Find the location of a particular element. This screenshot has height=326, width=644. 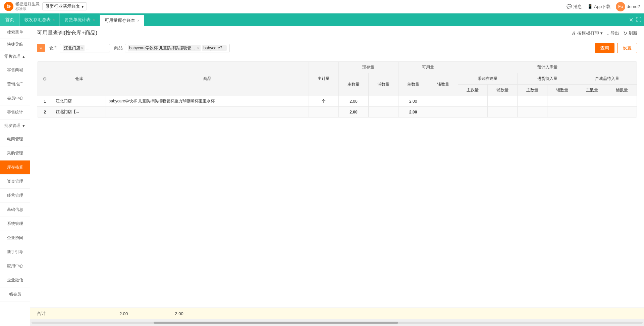

row1-warehouse: 江北门店 is located at coordinates (79, 101).